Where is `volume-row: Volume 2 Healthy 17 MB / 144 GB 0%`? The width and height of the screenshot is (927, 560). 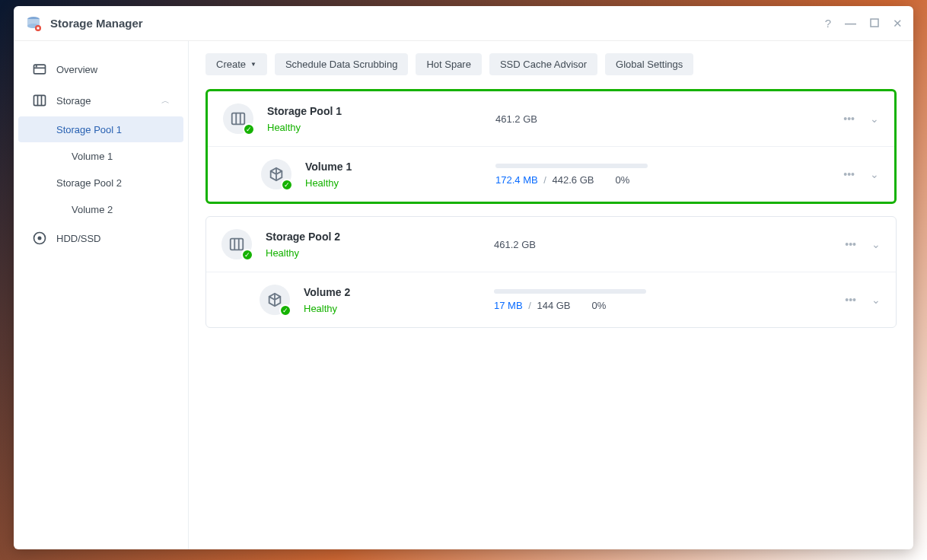
volume-row: Volume 2 Healthy 17 MB / 144 GB 0% is located at coordinates (551, 300).